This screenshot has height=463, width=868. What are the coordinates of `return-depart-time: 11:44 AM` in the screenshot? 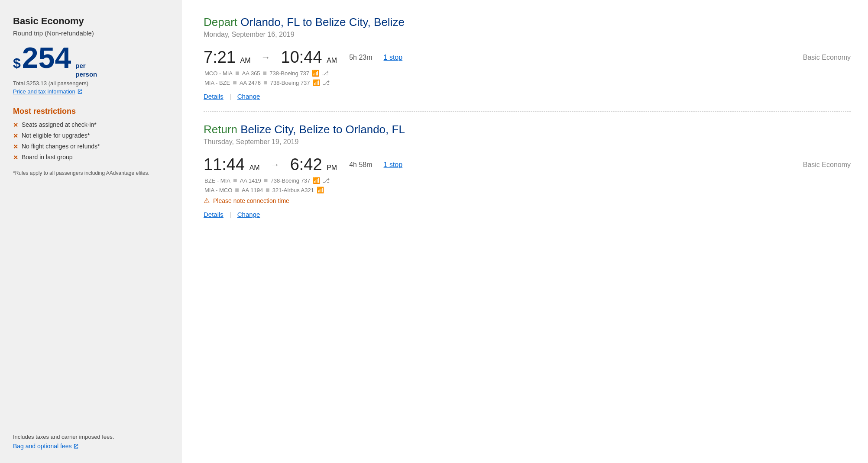 It's located at (232, 164).